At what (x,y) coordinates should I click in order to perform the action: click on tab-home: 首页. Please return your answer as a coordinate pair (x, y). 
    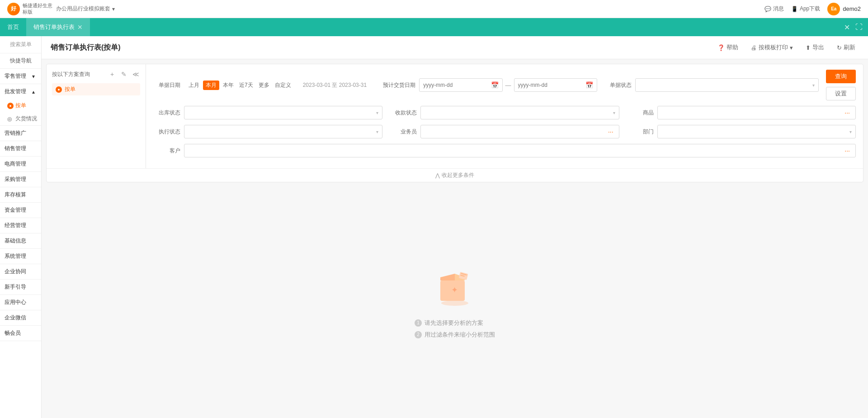
    Looking at the image, I should click on (13, 27).